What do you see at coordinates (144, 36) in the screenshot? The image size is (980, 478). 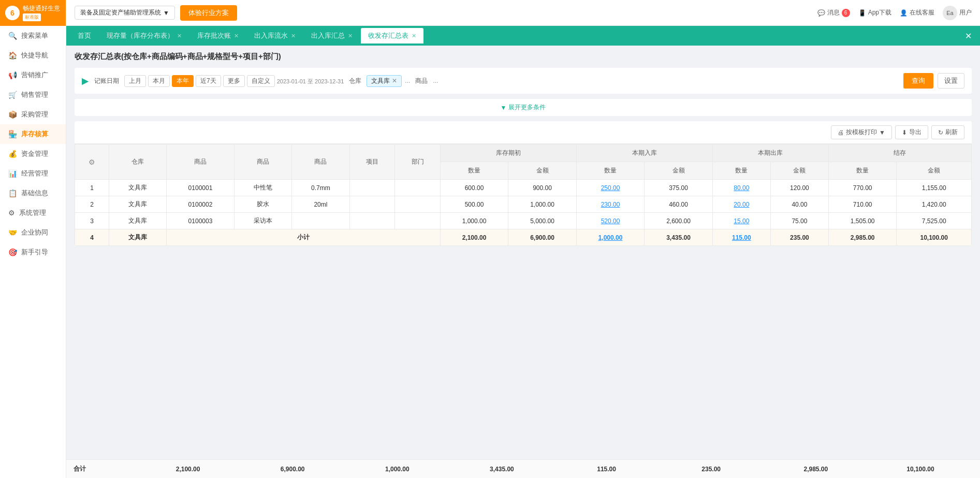 I see `nav-tab-----------: 现存量（库存分布表）✕` at bounding box center [144, 36].